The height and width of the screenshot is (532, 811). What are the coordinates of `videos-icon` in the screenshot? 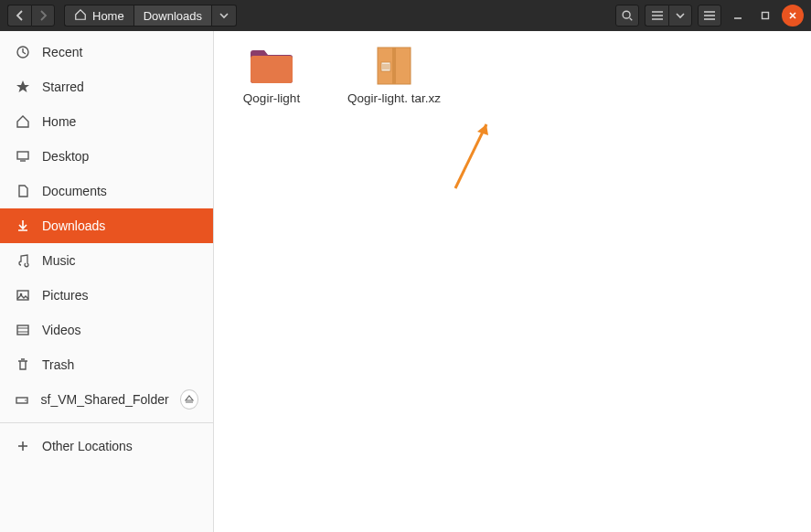 It's located at (23, 330).